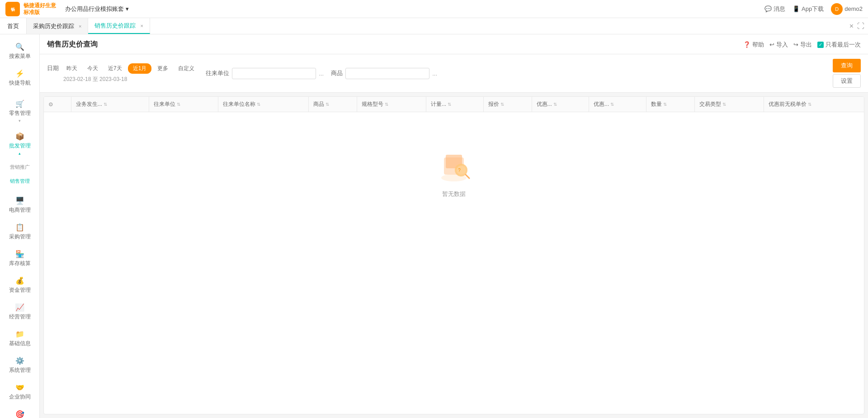 This screenshot has width=868, height=418. Describe the element at coordinates (729, 104) in the screenshot. I see `th-trade-type: 交易类型 ⇅` at that location.